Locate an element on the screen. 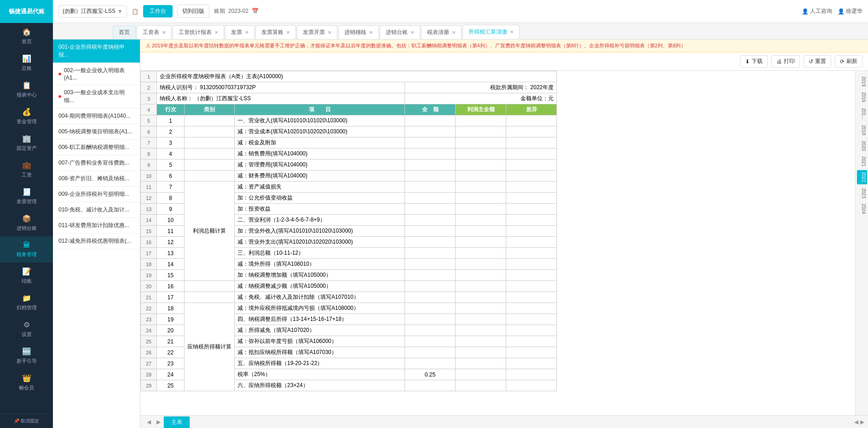 This screenshot has width=868, height=428. sidebar-item-salary: 💼 工资 is located at coordinates (27, 170).